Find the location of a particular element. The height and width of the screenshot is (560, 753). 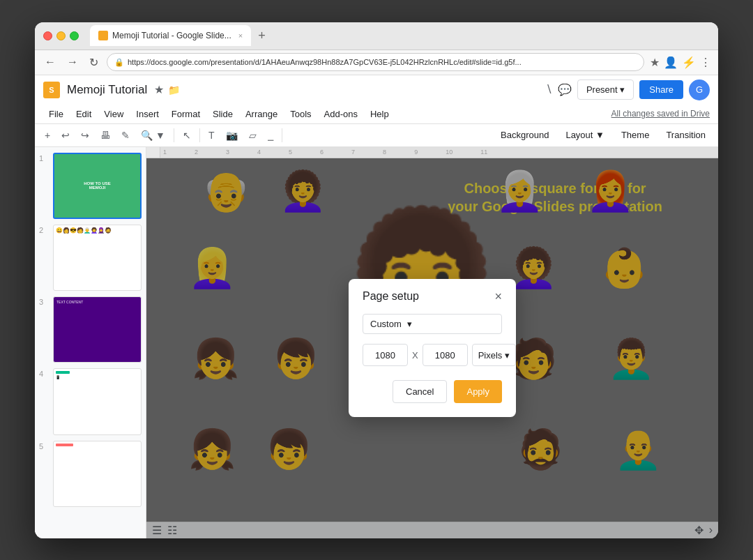

titlebar: Memoji Tutorial - Google Slide... × + is located at coordinates (376, 36).